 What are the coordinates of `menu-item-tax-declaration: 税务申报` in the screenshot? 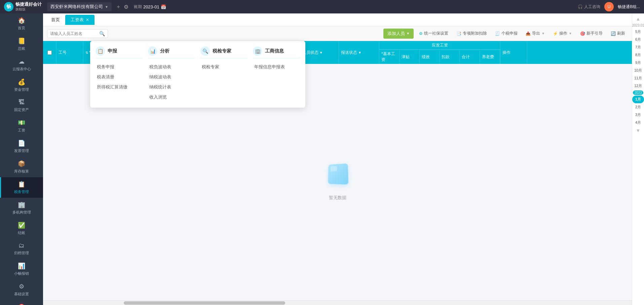 It's located at (119, 67).